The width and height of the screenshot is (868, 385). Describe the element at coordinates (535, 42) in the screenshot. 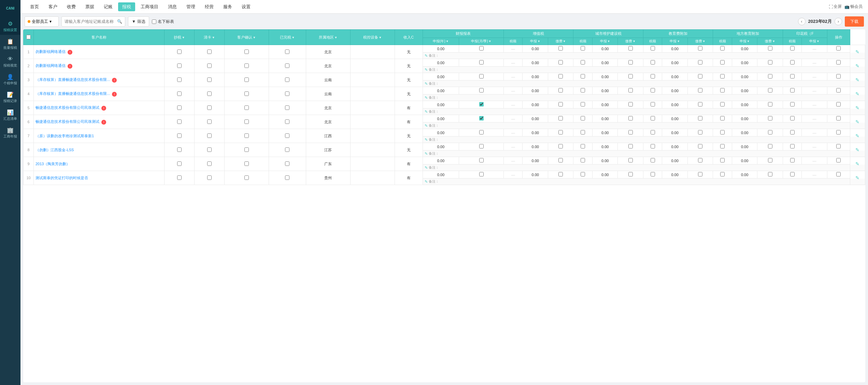

I see `th-zzs-apply: 申报▼` at that location.